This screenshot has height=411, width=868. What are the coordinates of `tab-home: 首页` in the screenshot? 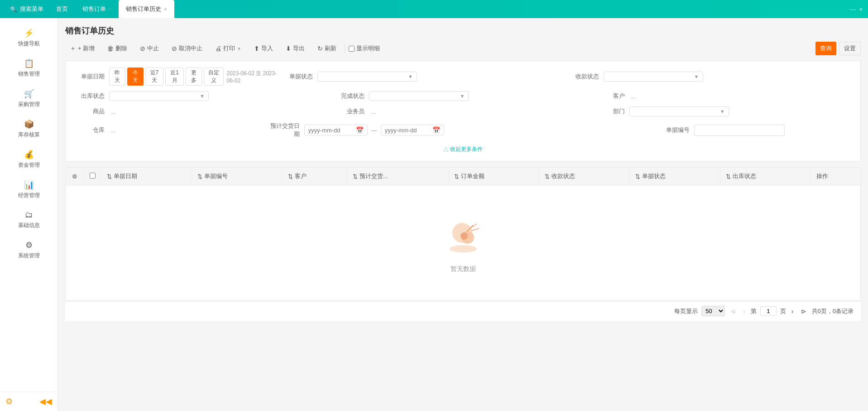 It's located at (62, 9).